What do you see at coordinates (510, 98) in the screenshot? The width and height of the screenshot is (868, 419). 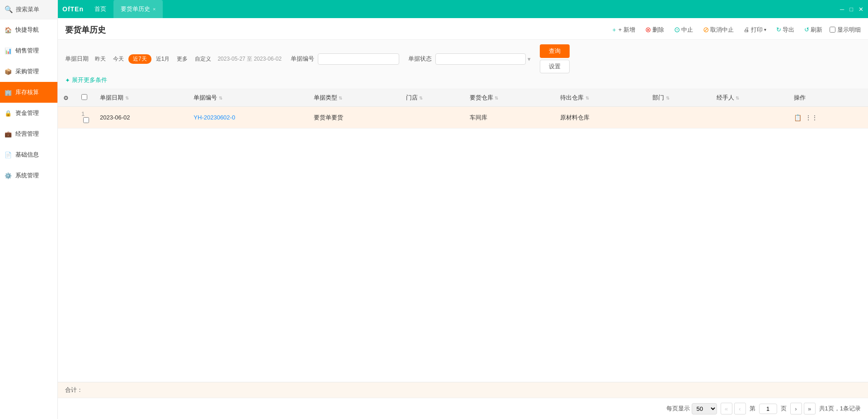 I see `th-req-warehouse: 要货仓库 ⇅` at bounding box center [510, 98].